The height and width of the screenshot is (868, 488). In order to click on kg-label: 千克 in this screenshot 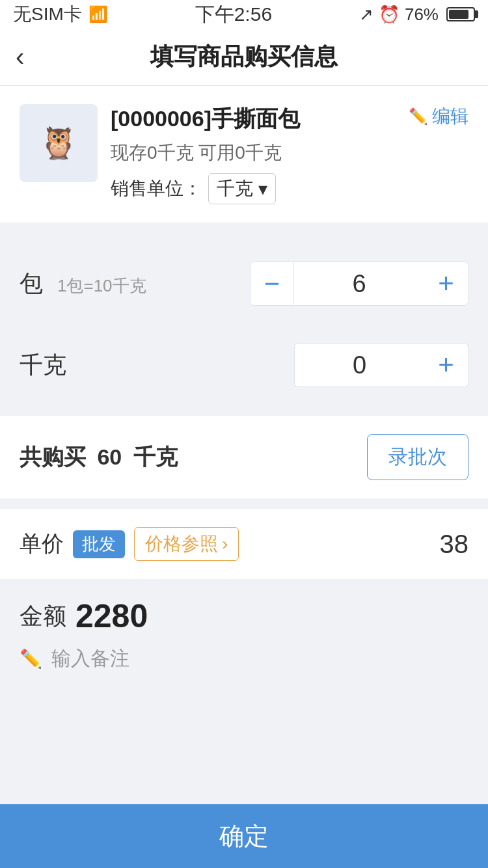, I will do `click(157, 366)`.